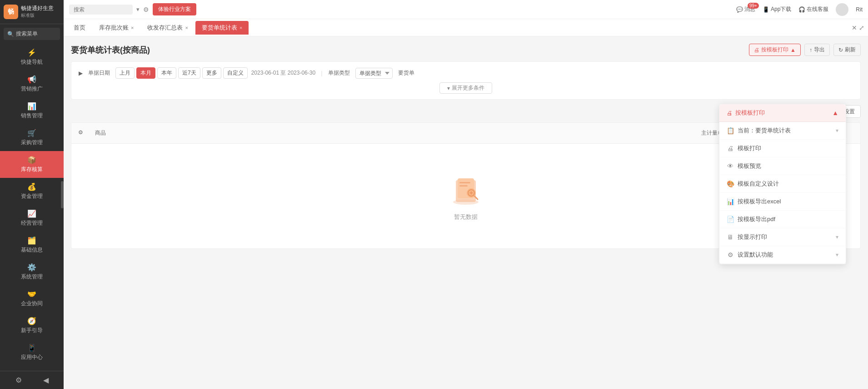 The width and height of the screenshot is (868, 389). I want to click on tab-batch-account-close: ×, so click(132, 28).